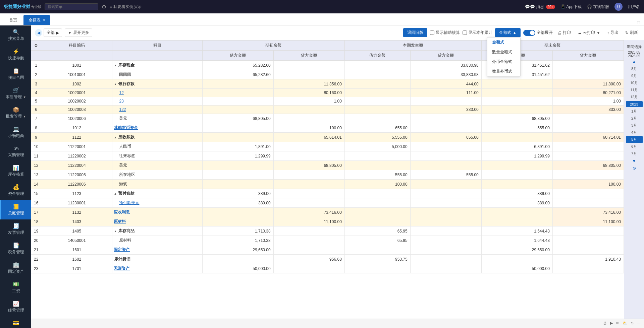 The width and height of the screenshot is (644, 328). I want to click on dropdown-item-amount: 金额式, so click(504, 42).